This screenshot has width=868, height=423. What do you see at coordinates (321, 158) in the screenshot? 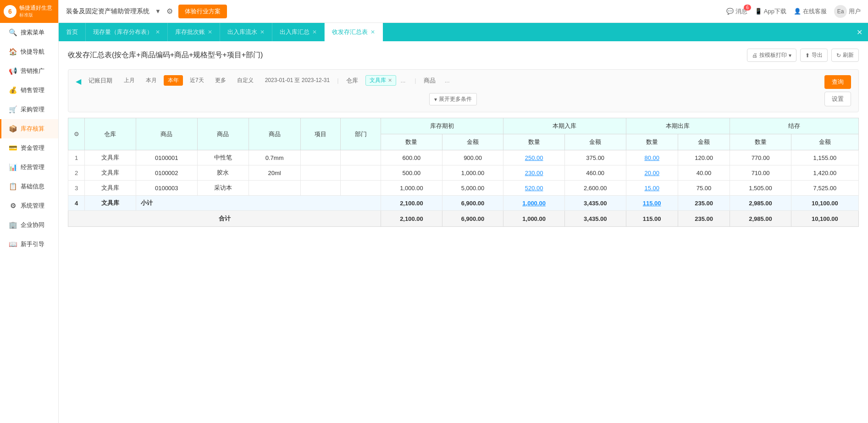
I see `row-project` at bounding box center [321, 158].